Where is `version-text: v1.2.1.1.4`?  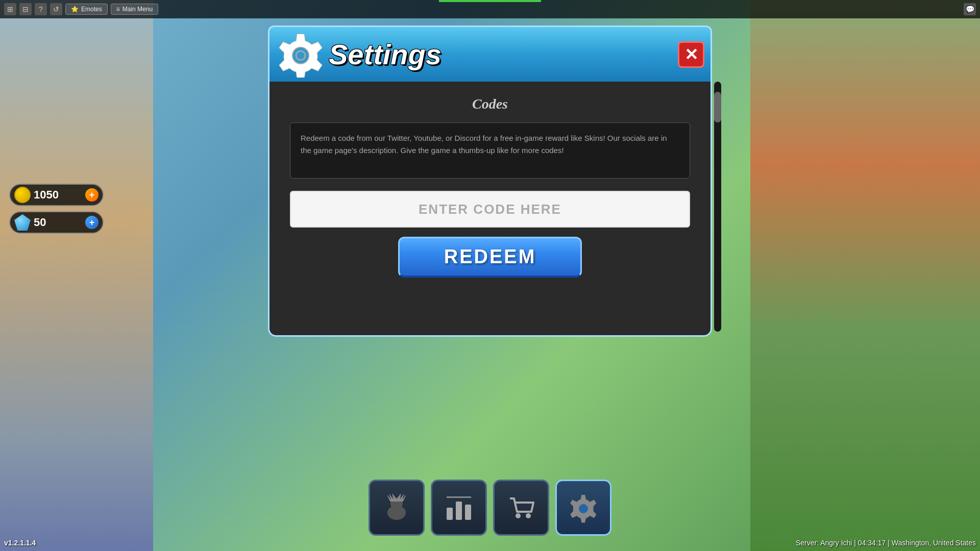 version-text: v1.2.1.1.4 is located at coordinates (20, 543).